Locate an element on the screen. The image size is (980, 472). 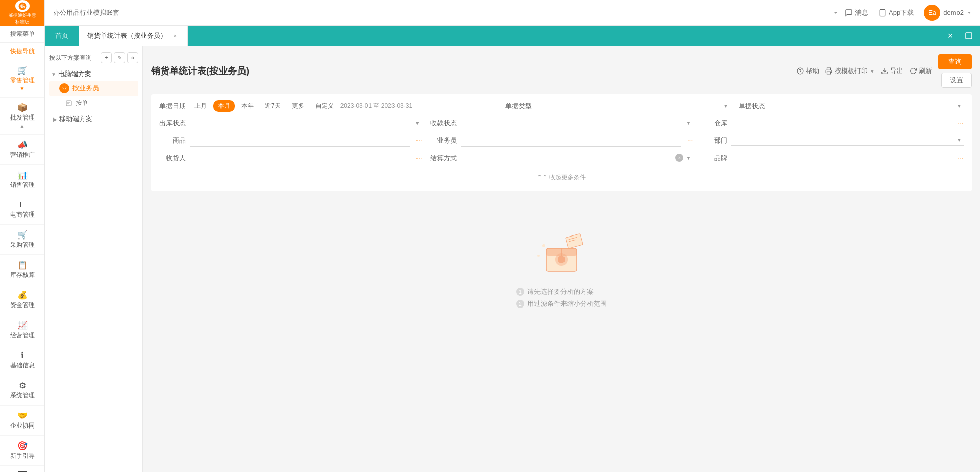
payment-select: × ▼ is located at coordinates (577, 158).